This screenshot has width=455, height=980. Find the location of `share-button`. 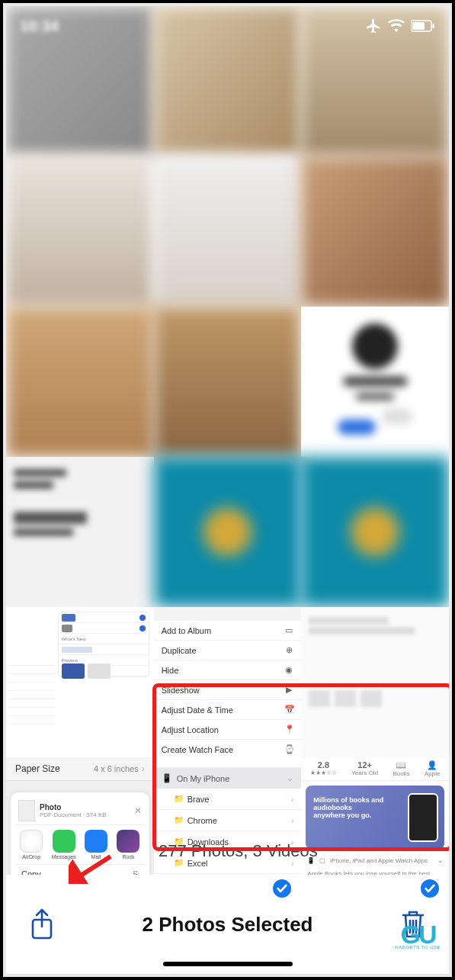

share-button is located at coordinates (42, 924).